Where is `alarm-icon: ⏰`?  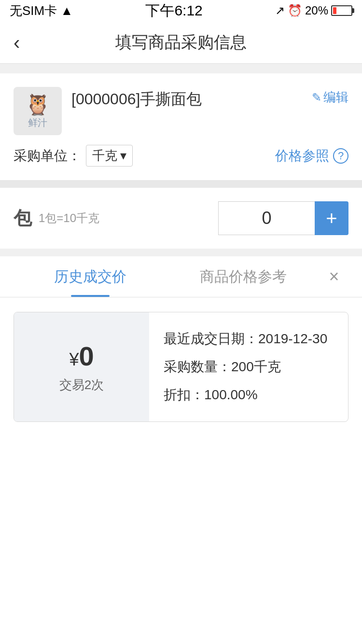 alarm-icon: ⏰ is located at coordinates (295, 11).